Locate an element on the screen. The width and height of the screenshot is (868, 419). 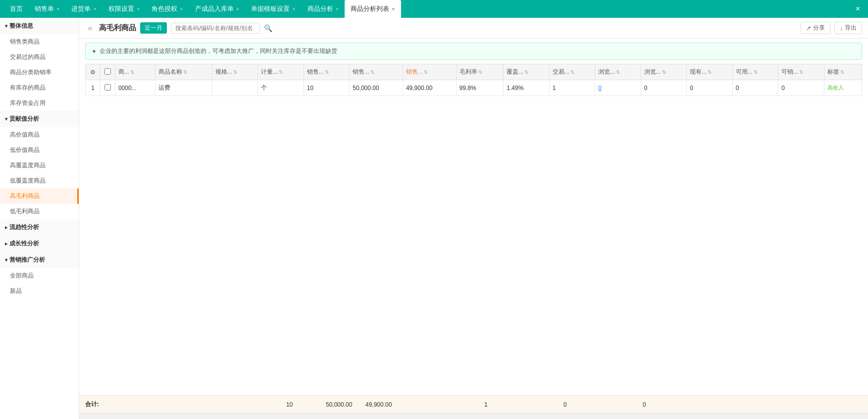
row-browse1: 0 is located at coordinates (618, 88).